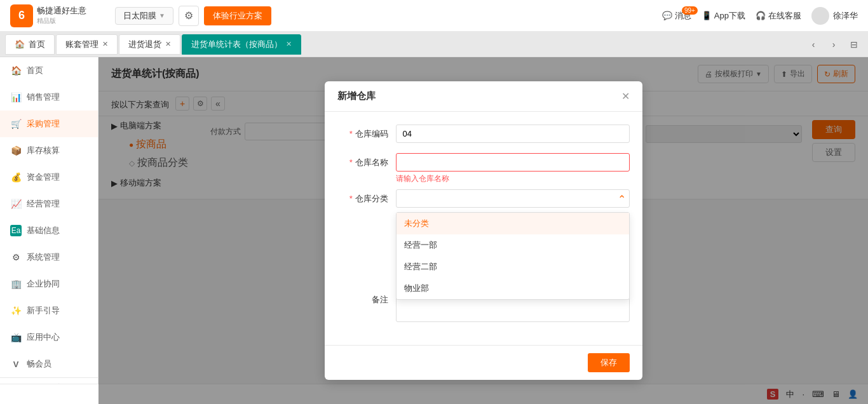  What do you see at coordinates (434, 44) in the screenshot?
I see `tab-bar: 🏠 首页 账套管理 ✕ 进货退货 ✕ 进货单统计表（按商品） ✕ ‹ › ⊟` at bounding box center [434, 44].